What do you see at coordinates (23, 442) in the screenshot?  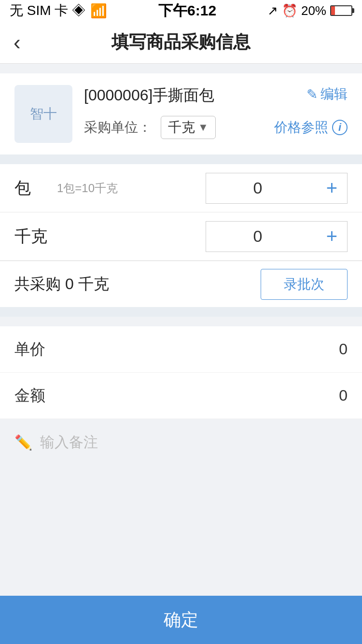 I see `pencil-icon: ✏️` at bounding box center [23, 442].